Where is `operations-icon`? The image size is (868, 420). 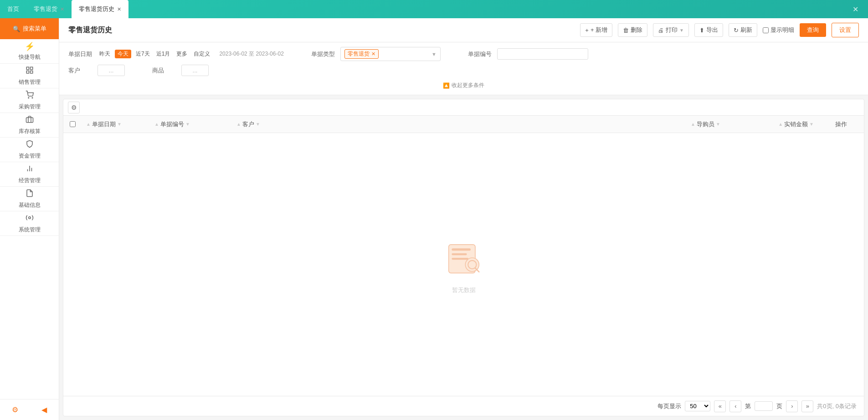 operations-icon is located at coordinates (30, 169).